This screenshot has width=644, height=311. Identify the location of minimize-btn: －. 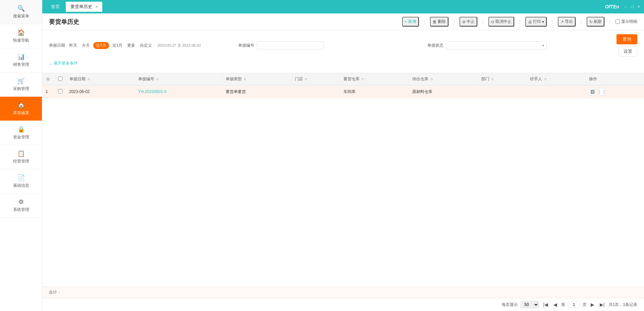
(625, 7).